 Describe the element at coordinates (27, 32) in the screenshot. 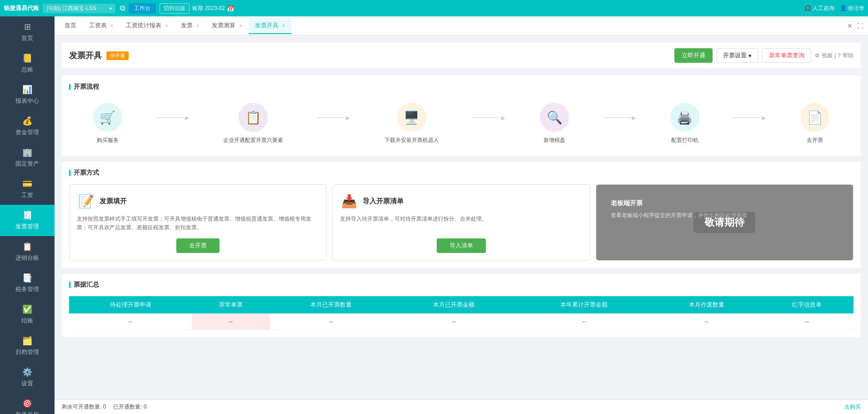

I see `sidebar-item-首页: ⊞ 首页` at that location.